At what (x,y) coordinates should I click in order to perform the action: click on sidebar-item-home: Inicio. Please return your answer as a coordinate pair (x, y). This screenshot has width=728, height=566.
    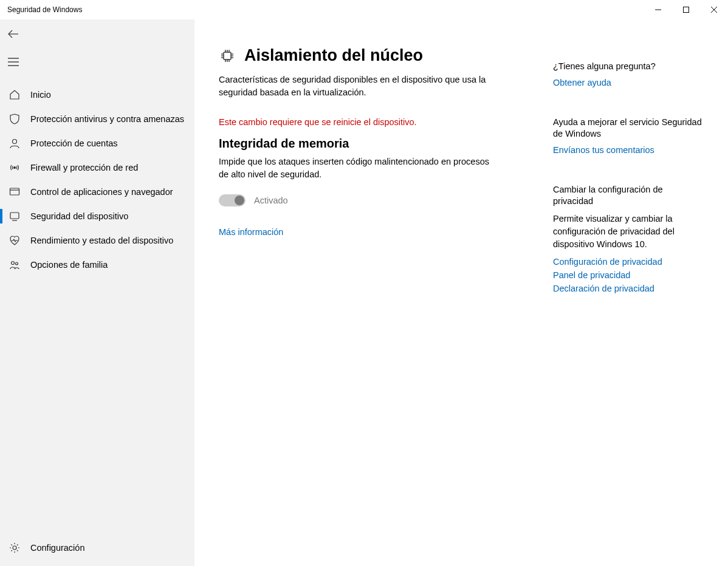
    Looking at the image, I should click on (97, 95).